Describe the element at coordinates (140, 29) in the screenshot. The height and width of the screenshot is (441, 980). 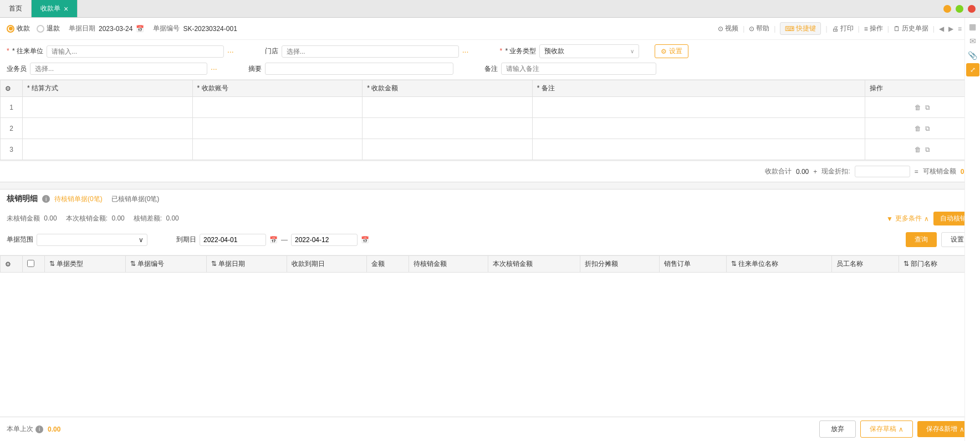
I see `calendar-icon: 📅` at that location.